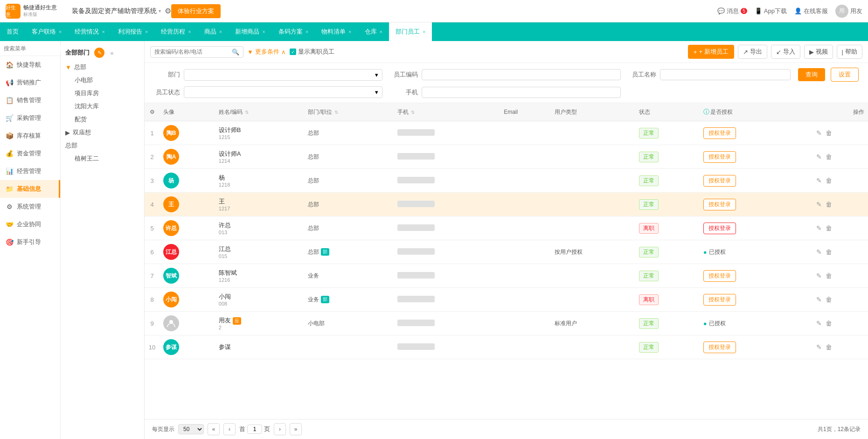 This screenshot has height=439, width=868. I want to click on tab-home: 首页, so click(13, 32).